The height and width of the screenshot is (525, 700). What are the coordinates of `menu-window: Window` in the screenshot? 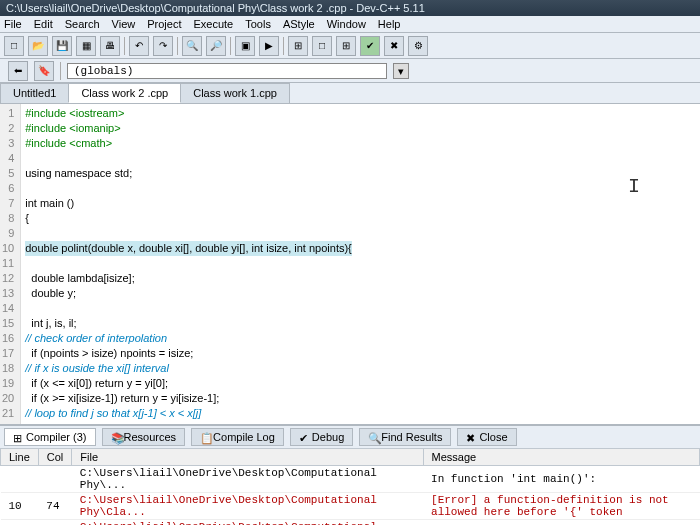 It's located at (346, 24).